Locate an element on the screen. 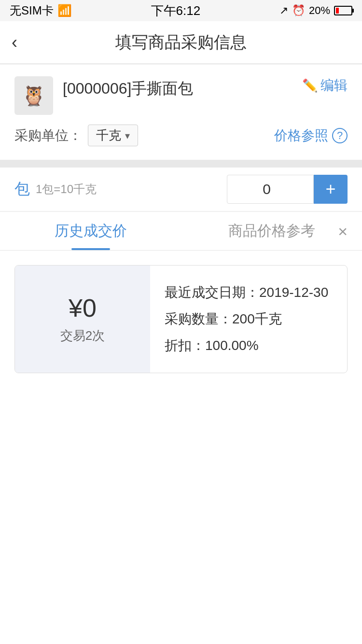 The width and height of the screenshot is (362, 644). product-header: 🦉 [0000006]手撕面包 ✏️ 编辑 is located at coordinates (181, 96).